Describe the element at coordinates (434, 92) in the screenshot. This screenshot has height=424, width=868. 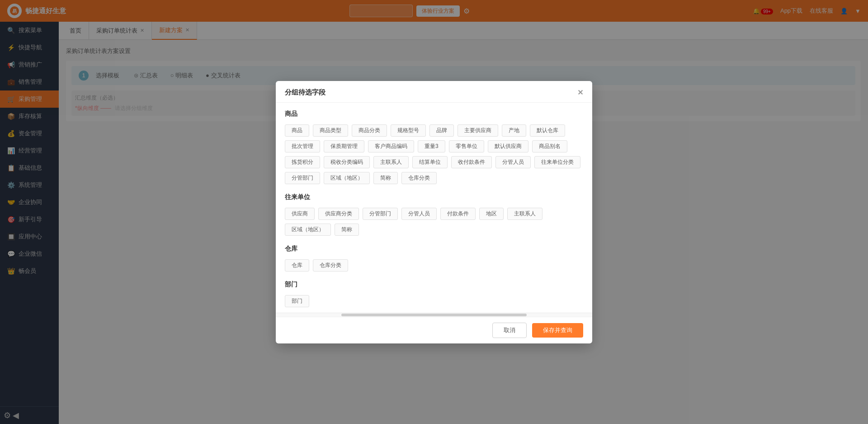
I see `modal-header: 分组待选字段 ✕` at that location.